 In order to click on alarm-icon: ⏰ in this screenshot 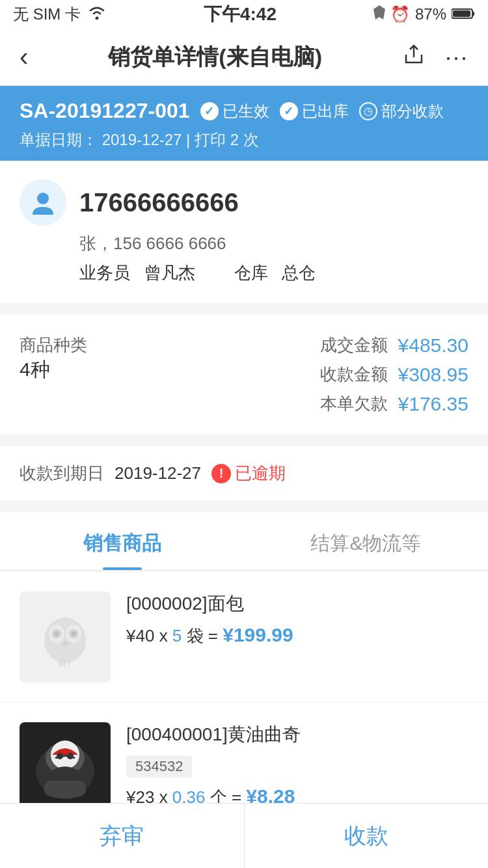, I will do `click(400, 14)`.